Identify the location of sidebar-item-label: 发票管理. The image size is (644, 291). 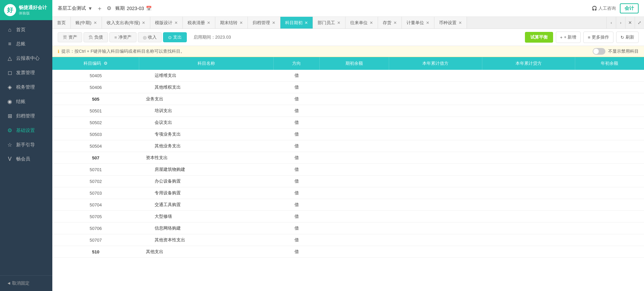
(25, 73).